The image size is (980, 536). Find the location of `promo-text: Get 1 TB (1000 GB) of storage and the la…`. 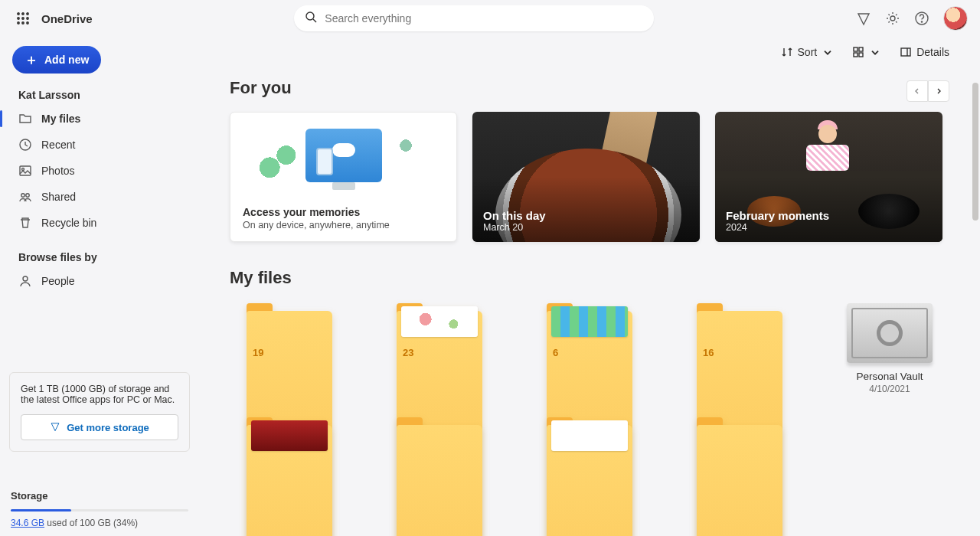

promo-text: Get 1 TB (1000 GB) of storage and the la… is located at coordinates (100, 394).